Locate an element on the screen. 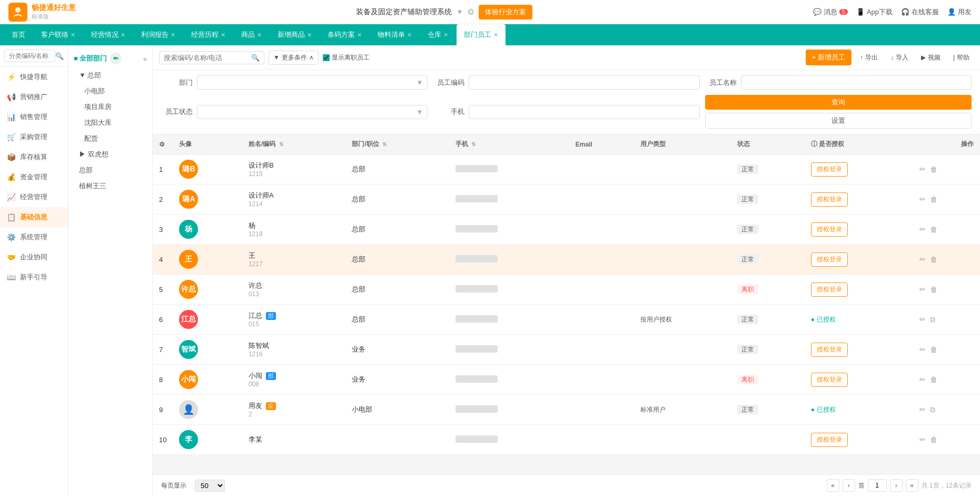 Image resolution: width=980 pixels, height=496 pixels. message-btn: 💬 消息 5 is located at coordinates (830, 12).